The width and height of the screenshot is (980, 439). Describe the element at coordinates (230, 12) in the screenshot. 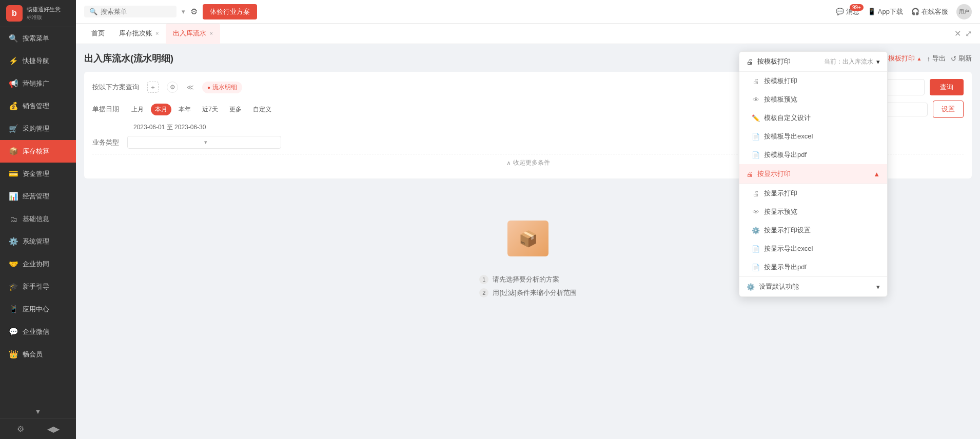

I see `trial-button: 体验行业方案` at that location.